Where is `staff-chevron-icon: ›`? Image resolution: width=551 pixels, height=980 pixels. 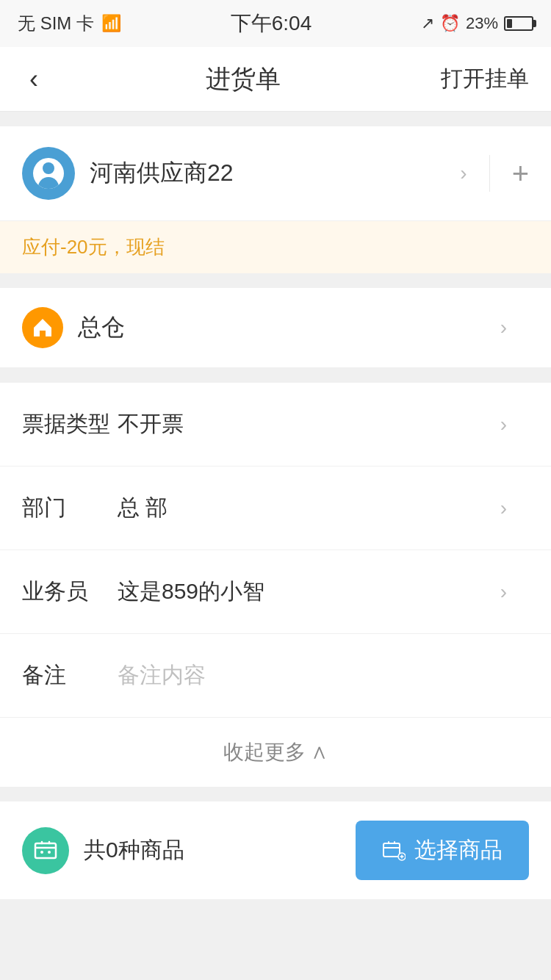
staff-chevron-icon: › is located at coordinates (504, 592).